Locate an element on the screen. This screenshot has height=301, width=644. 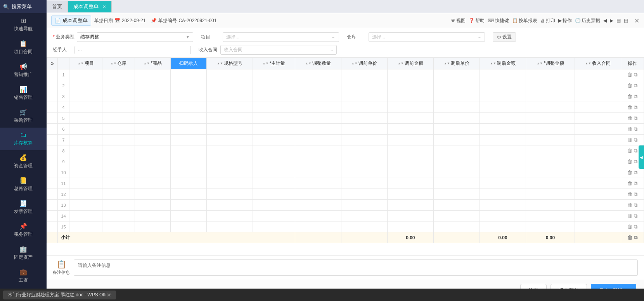
delete-icon-9: 🗑 is located at coordinates (630, 162).